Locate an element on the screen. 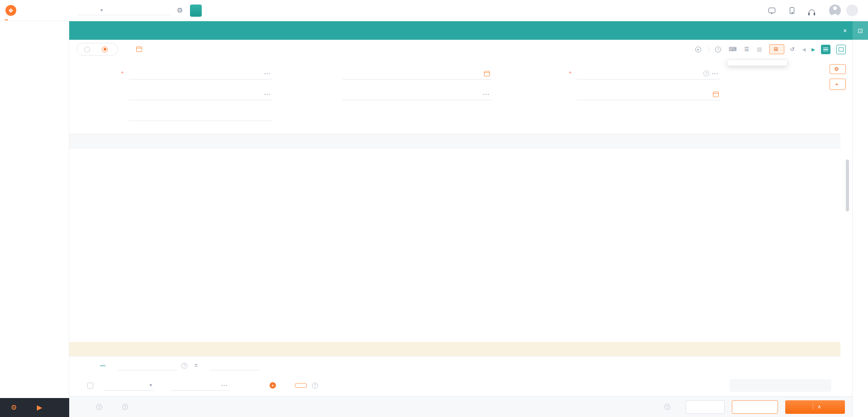 This screenshot has width=868, height=417. list-icon: ☰ is located at coordinates (746, 49).